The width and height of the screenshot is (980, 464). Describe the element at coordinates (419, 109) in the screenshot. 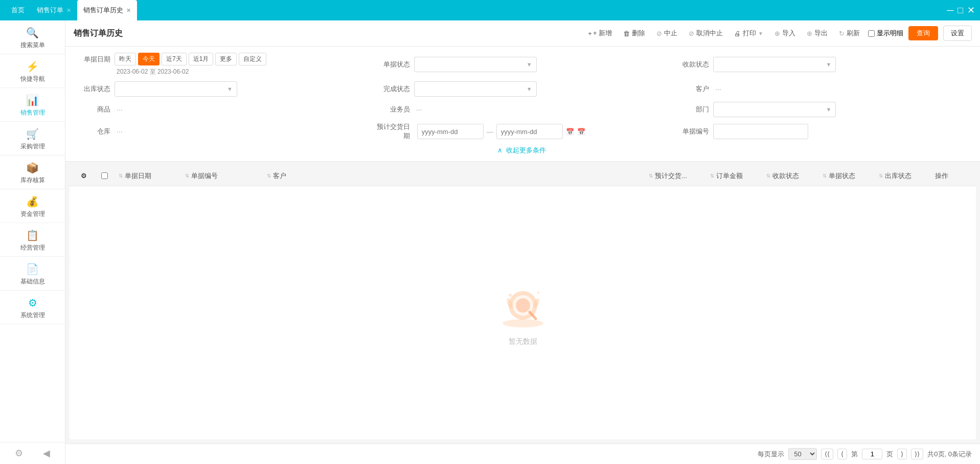

I see `salesperson-picker-btn: ···` at that location.